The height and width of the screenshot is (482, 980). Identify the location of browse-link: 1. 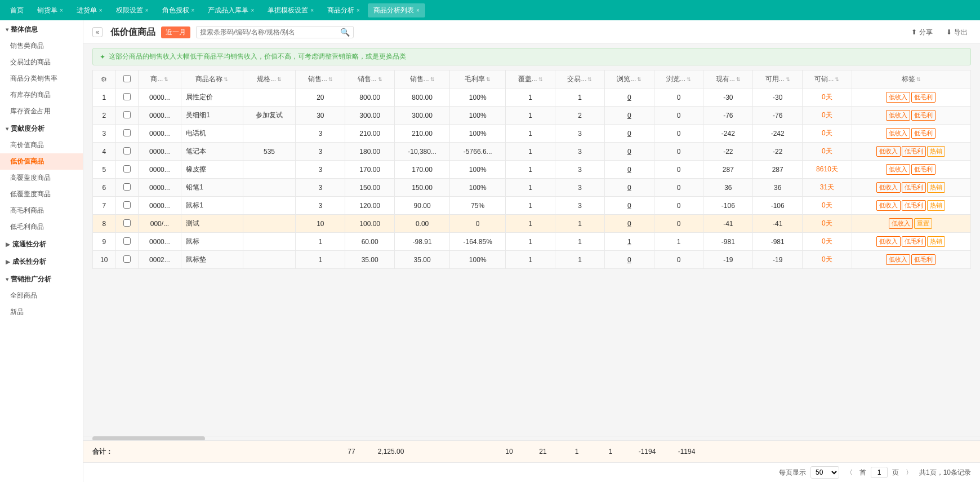
(630, 242).